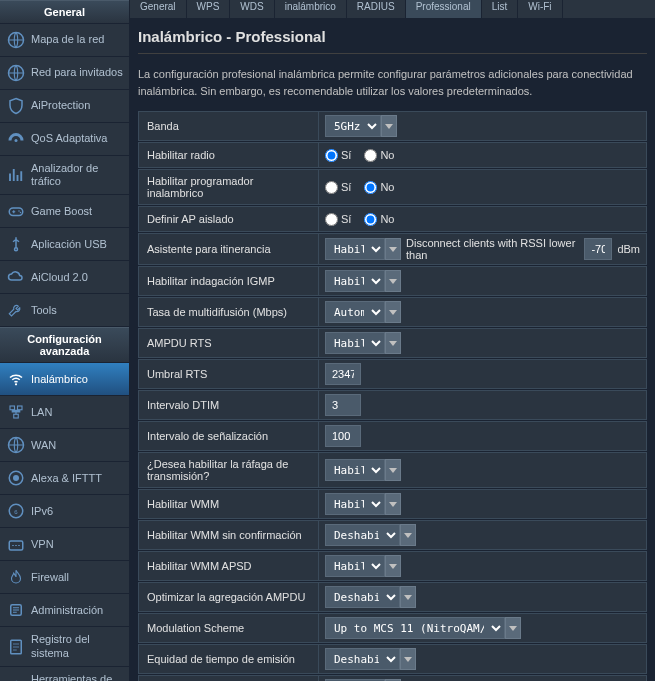  Describe the element at coordinates (229, 281) in the screenshot. I see `label-igmp: Habilitar indagación IGMP` at that location.